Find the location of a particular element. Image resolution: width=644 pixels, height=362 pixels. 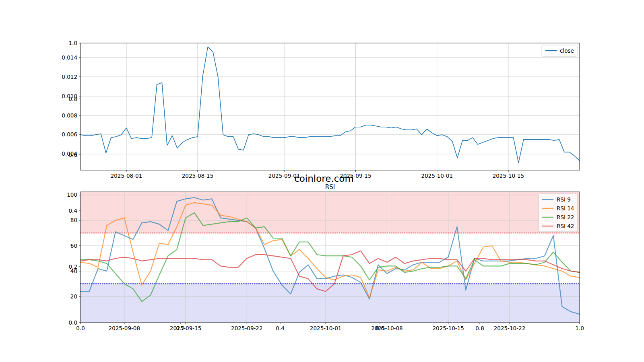

y-tick-label: 0.008 is located at coordinates (69, 115).